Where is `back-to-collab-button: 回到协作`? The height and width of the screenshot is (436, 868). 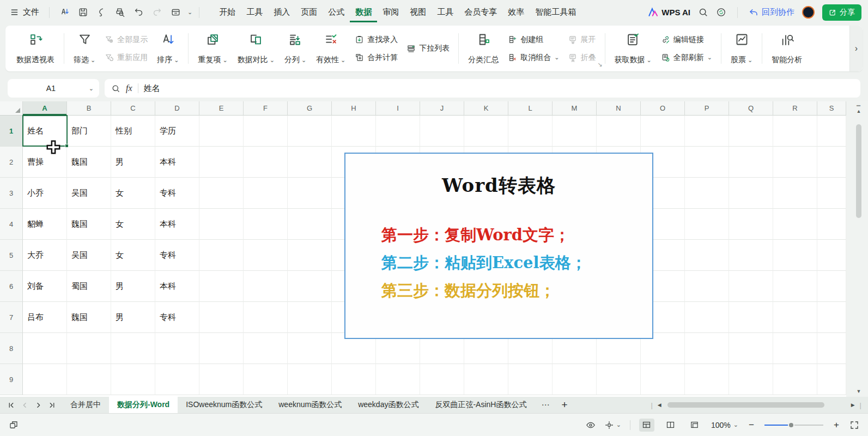
back-to-collab-button: 回到协作 is located at coordinates (772, 12).